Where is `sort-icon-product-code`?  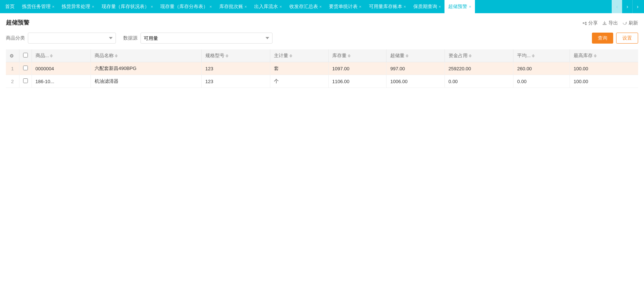
sort-icon-product-code is located at coordinates (51, 56).